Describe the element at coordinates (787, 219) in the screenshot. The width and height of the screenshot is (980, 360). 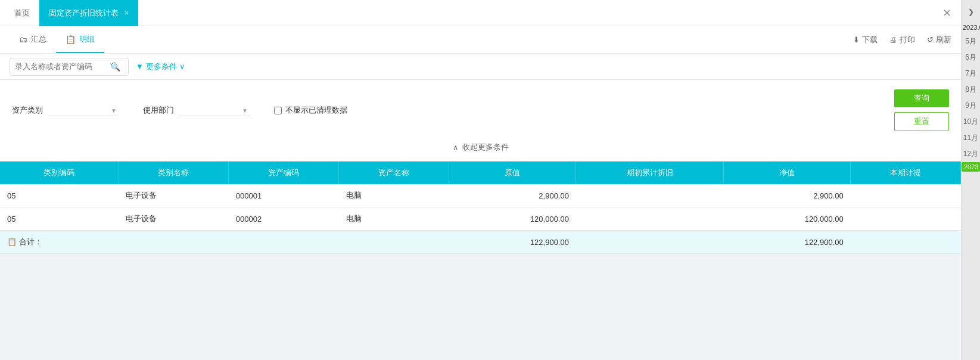
I see `cell-r1-c6: 120,000.00` at that location.